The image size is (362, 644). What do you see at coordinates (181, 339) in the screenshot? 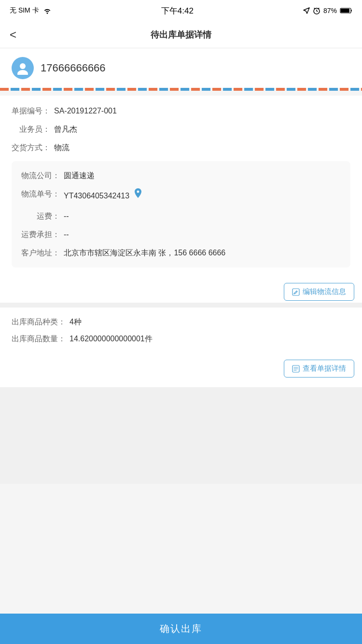
I see `product-quantity-row: 出库商品数量： 14.620000000000001件` at bounding box center [181, 339].